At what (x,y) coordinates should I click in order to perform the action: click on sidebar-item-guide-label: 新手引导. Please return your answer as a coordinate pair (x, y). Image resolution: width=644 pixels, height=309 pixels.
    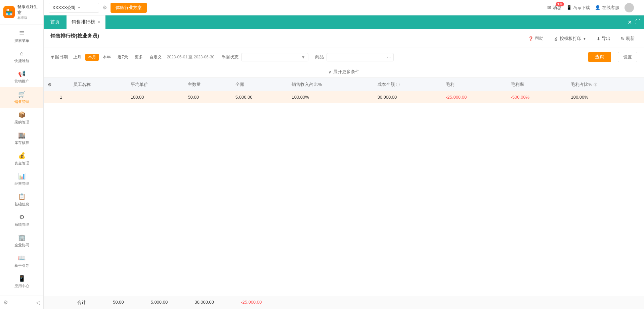
    Looking at the image, I should click on (22, 266).